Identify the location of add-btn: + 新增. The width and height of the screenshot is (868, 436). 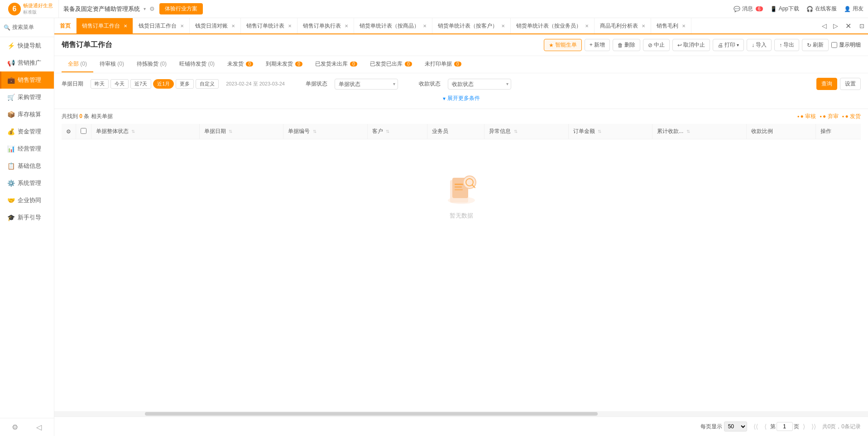
(597, 45).